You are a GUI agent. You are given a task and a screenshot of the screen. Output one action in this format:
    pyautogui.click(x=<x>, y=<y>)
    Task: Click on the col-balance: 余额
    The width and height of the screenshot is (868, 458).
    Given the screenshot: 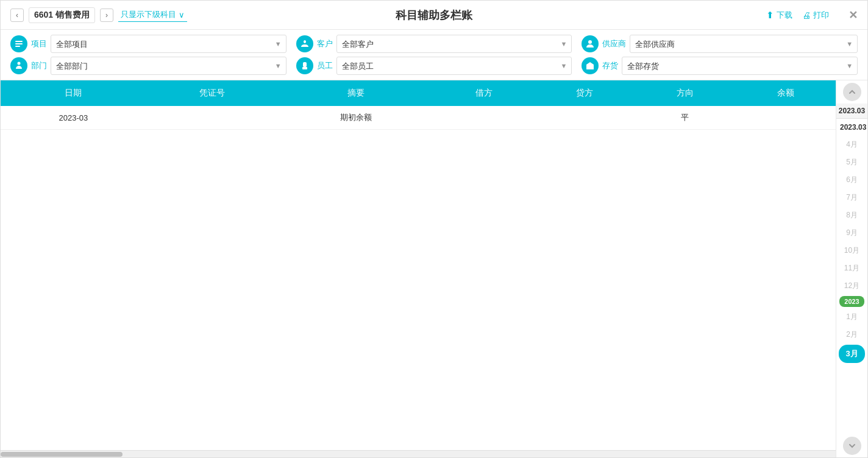 What is the action you would take?
    pyautogui.click(x=785, y=93)
    